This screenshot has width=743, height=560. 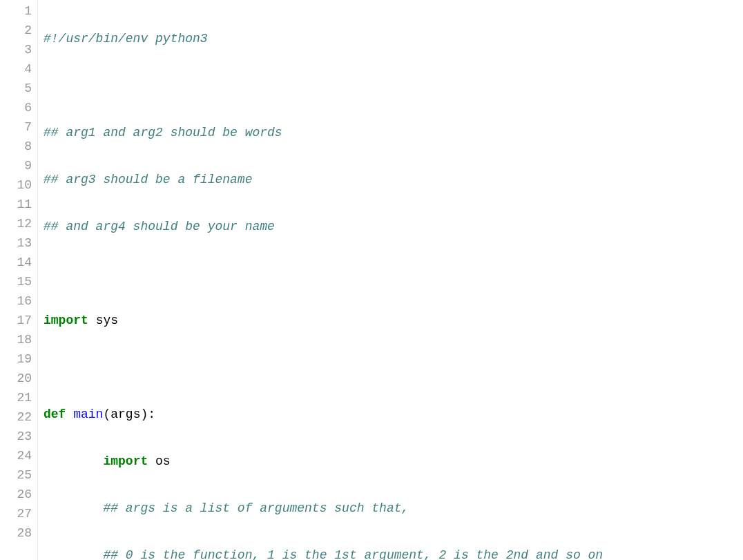 I want to click on line-number: 5, so click(x=16, y=88).